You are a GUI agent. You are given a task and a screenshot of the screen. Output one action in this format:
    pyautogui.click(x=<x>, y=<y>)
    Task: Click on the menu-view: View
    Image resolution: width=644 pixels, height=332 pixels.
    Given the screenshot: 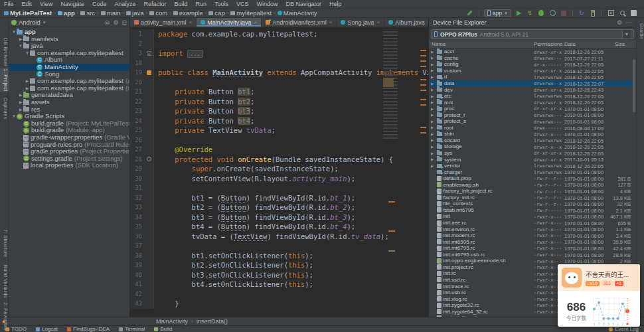 What is the action you would take?
    pyautogui.click(x=46, y=4)
    